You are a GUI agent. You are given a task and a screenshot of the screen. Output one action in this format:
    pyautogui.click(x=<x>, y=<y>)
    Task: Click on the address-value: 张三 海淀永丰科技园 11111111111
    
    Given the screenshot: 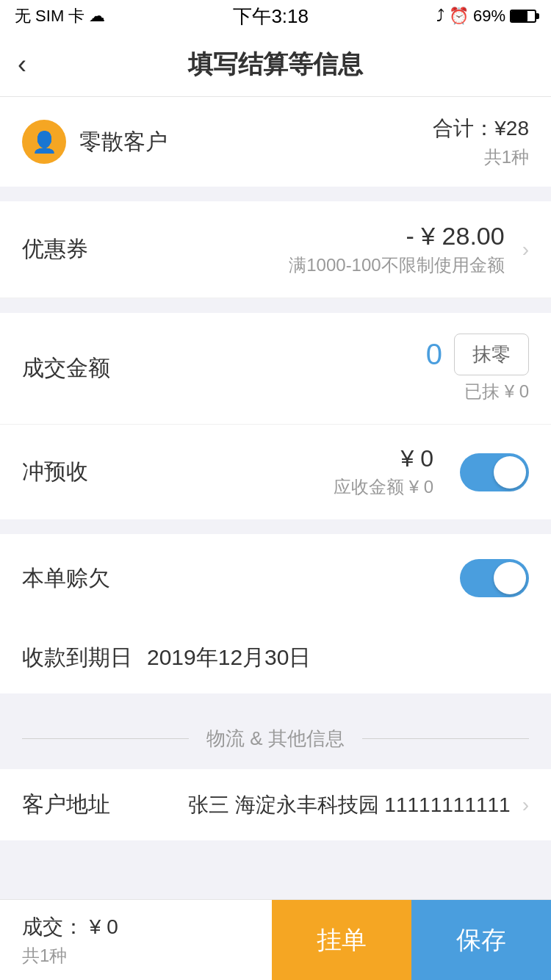 What is the action you would take?
    pyautogui.click(x=350, y=805)
    